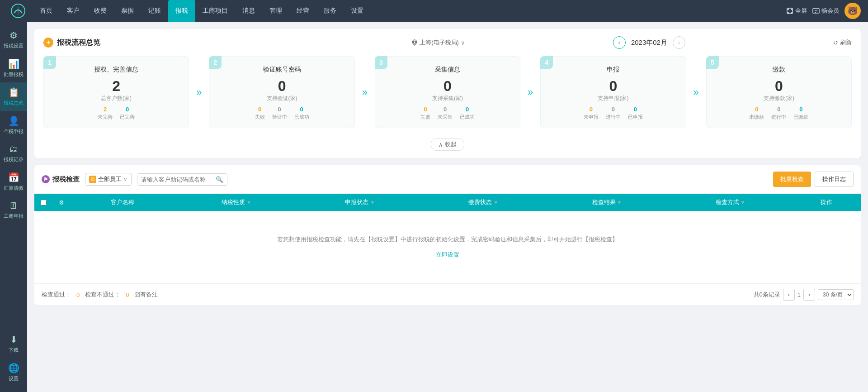 This screenshot has width=868, height=392. I want to click on step-card-4: 5 缴款 0 支持缴款(家) 0 未缴款 0 进行中 0 已缴款, so click(779, 92).